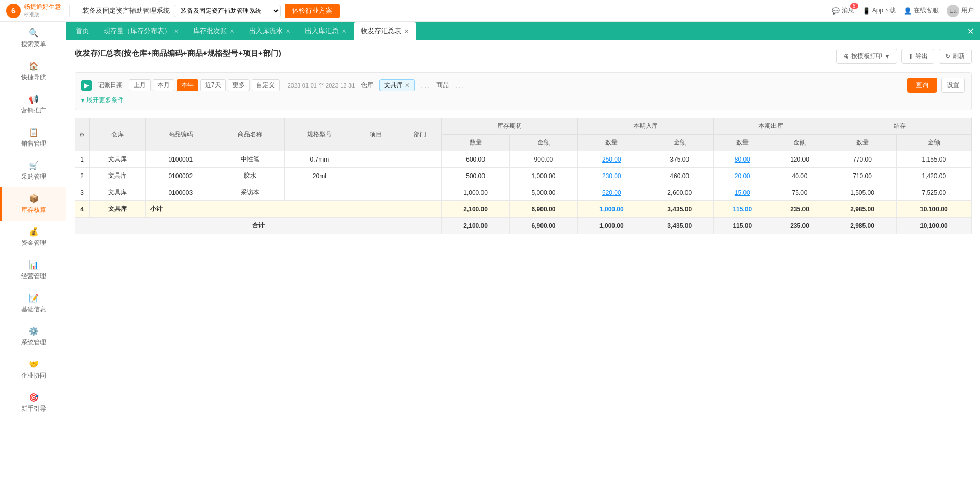  What do you see at coordinates (82, 31) in the screenshot?
I see `tab-home: 首页` at bounding box center [82, 31].